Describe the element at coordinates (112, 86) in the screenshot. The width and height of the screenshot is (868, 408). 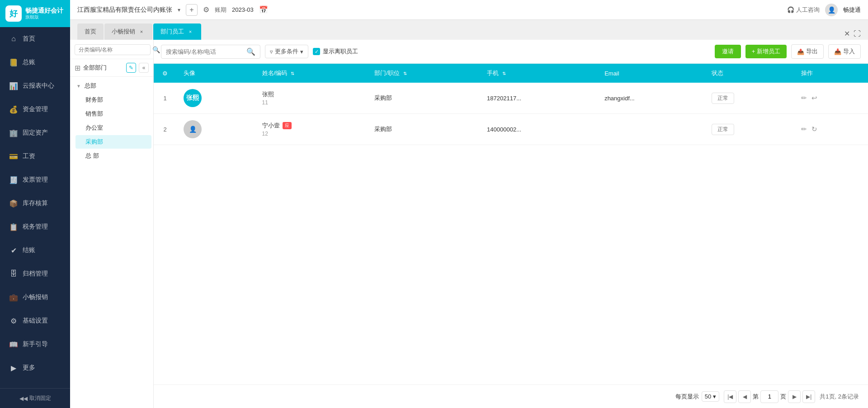
I see `dept-item-zongbu-root: ▼ 总部` at that location.